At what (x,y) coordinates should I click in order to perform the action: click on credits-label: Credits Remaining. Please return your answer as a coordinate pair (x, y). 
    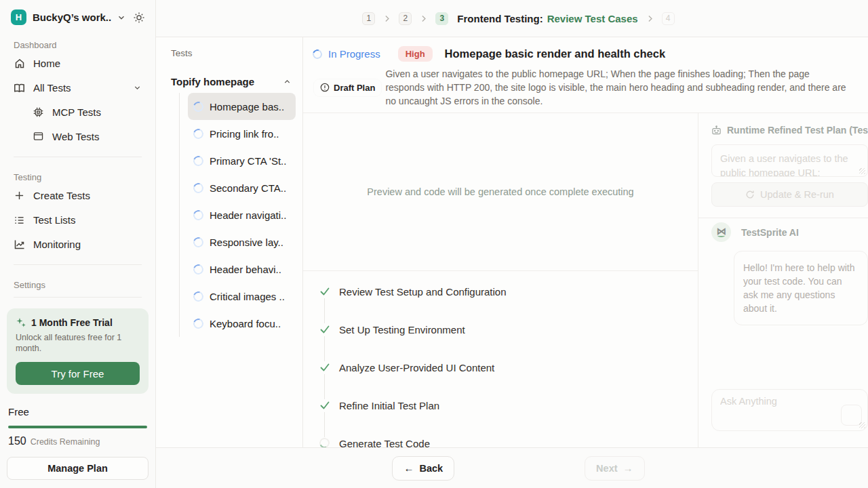
    Looking at the image, I should click on (65, 442).